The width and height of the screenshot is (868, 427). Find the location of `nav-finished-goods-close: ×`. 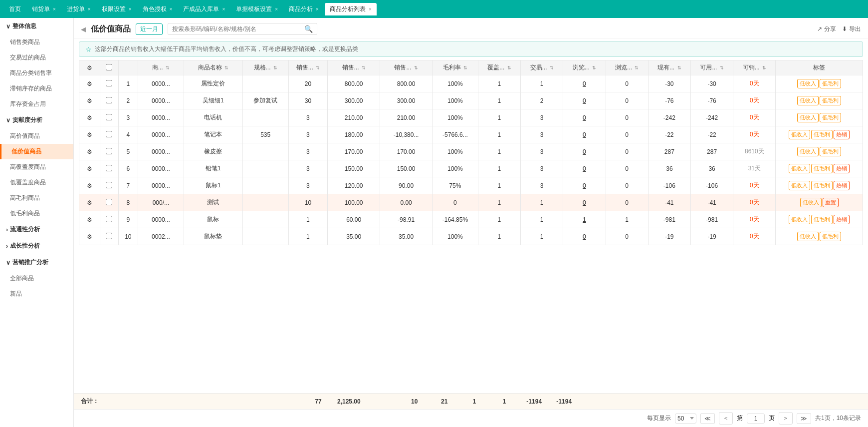

nav-finished-goods-close: × is located at coordinates (223, 9).